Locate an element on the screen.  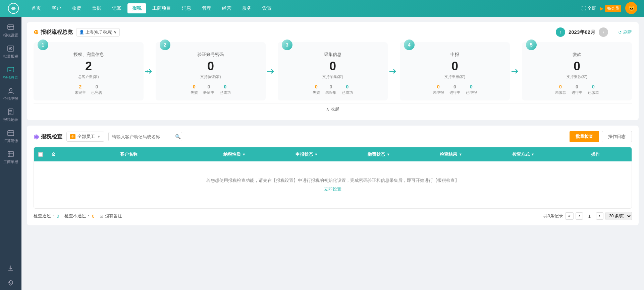
step-5-title: 缴款 is located at coordinates (577, 55).